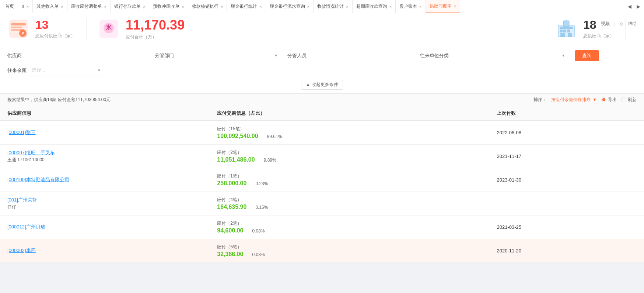  I want to click on tab-3-close: ×, so click(28, 7).